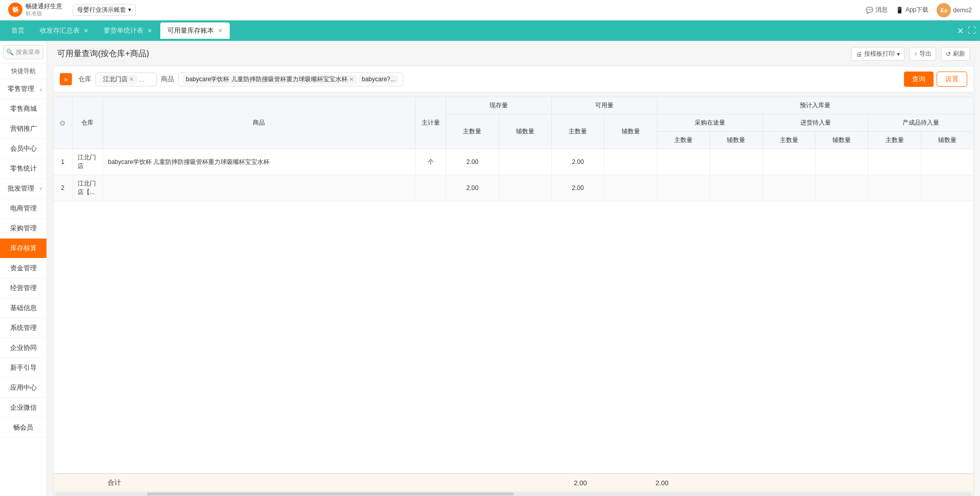 The width and height of the screenshot is (980, 496). What do you see at coordinates (63, 162) in the screenshot?
I see `row1-no: 1` at bounding box center [63, 162].